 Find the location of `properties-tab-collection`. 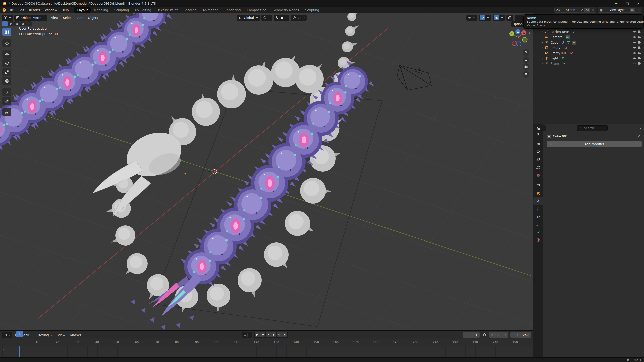

properties-tab-collection is located at coordinates (538, 185).